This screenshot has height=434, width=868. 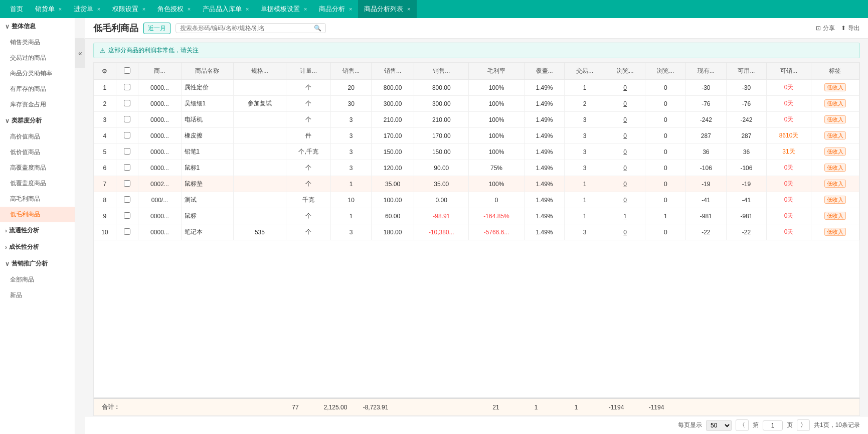 What do you see at coordinates (742, 425) in the screenshot?
I see `prev-page-button: 〈` at bounding box center [742, 425].